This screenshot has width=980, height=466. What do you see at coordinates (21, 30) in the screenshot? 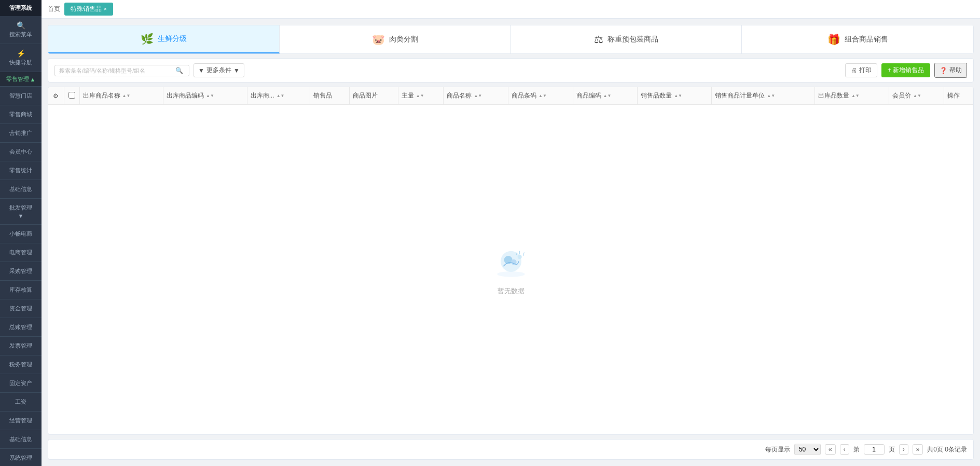
I see `sidebar-item-search: 🔍 搜索菜单` at bounding box center [21, 30].